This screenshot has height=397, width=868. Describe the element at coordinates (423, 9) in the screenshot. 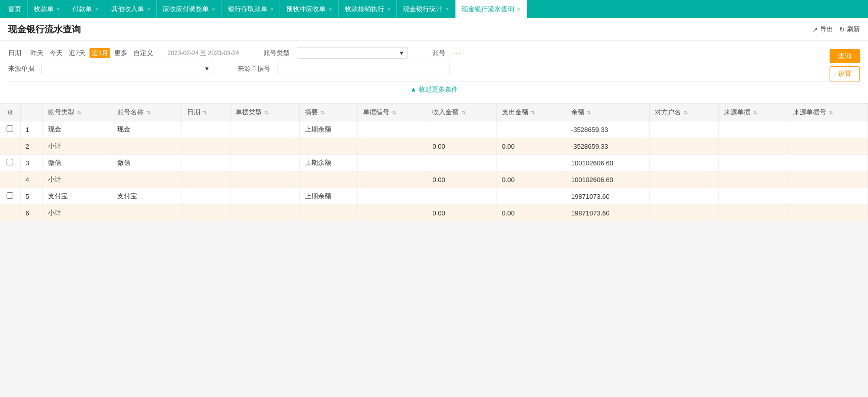

I see `nav-tab-bank-stats-label: 现金银行统计` at that location.